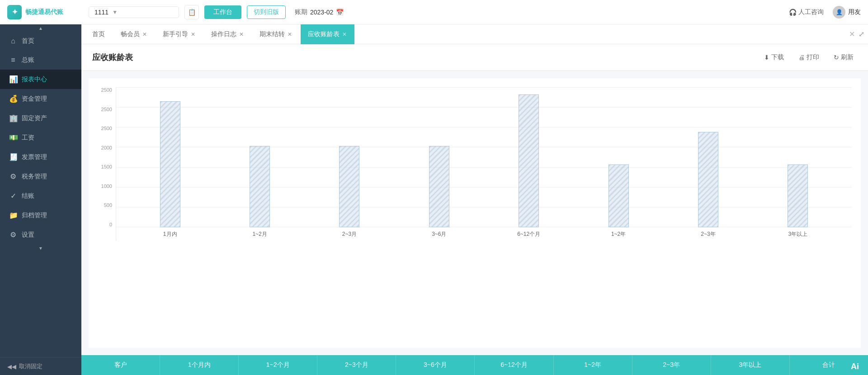 The width and height of the screenshot is (868, 375). I want to click on sidebar-item-funds: 💰 资金管理, so click(41, 98).